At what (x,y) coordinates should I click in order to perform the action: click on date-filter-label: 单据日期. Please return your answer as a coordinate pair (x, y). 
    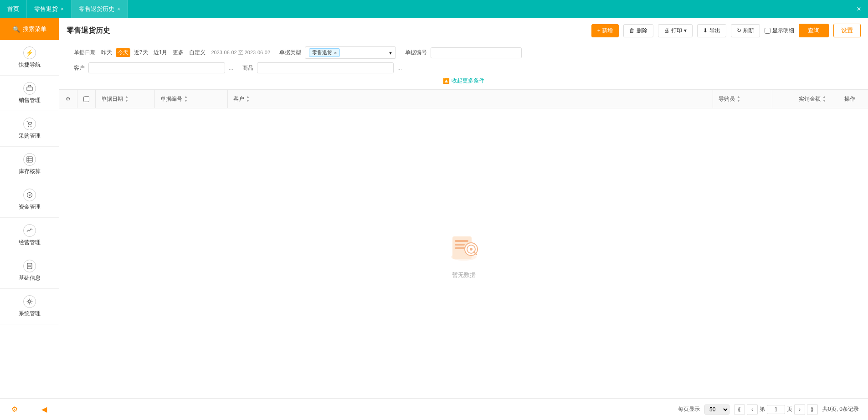
    Looking at the image, I should click on (85, 53).